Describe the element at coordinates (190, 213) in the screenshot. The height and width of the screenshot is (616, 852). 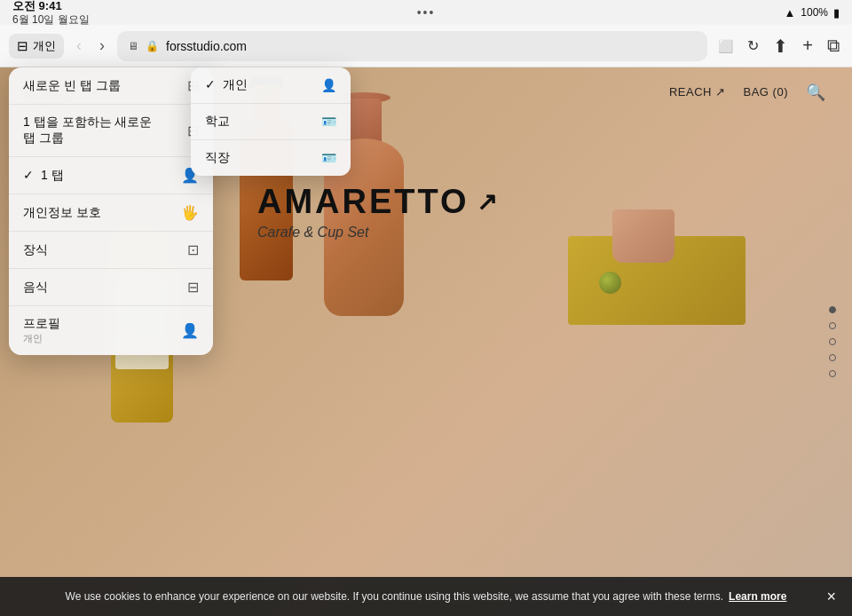
I see `privacy-icon: 🖐` at that location.